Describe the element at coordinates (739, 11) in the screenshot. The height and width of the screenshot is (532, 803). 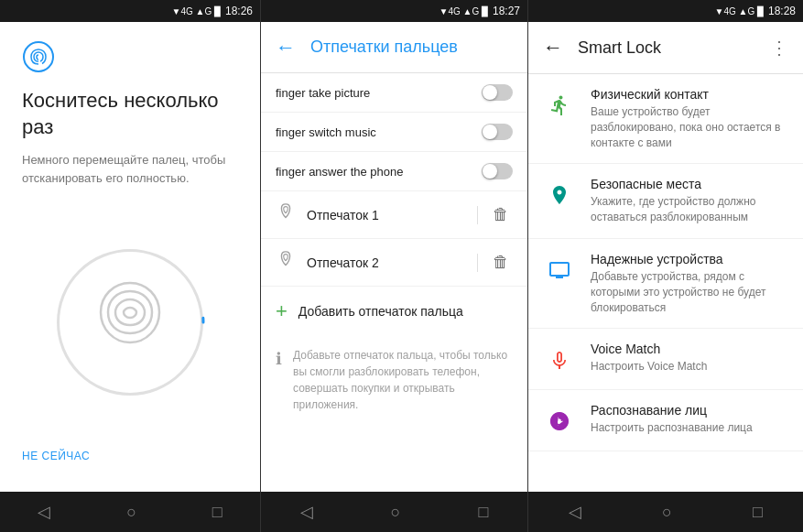
I see `status-icons-3: ▼4G ▲G ▉` at that location.